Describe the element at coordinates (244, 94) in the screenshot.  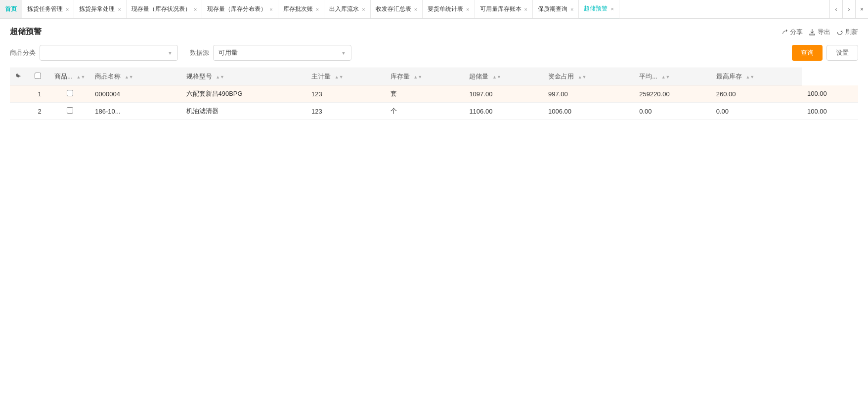
I see `row-product-name: 六配套新昌490BPG` at that location.